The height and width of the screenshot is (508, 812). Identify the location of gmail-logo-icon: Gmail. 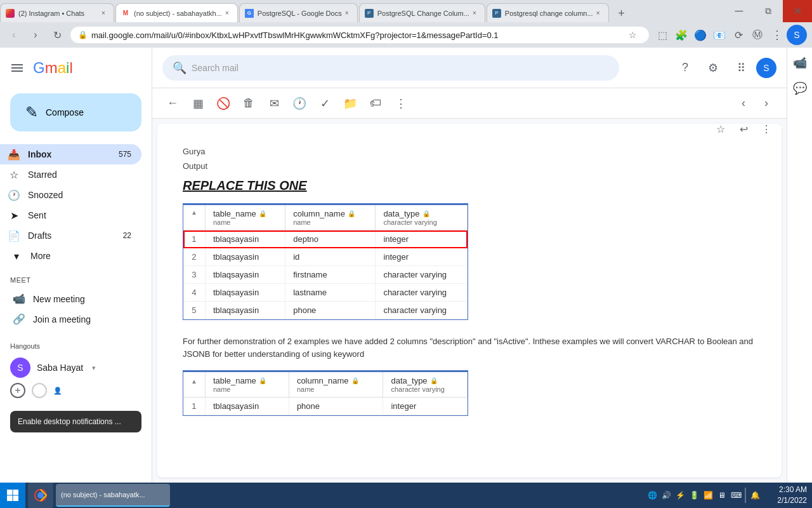
(53, 68).